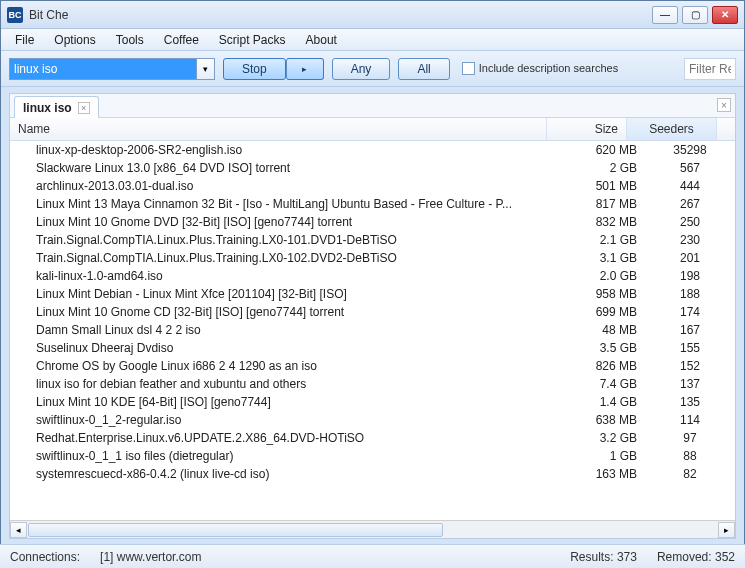 The image size is (745, 568). Describe the element at coordinates (236, 530) in the screenshot. I see `scroll-thumb` at that location.